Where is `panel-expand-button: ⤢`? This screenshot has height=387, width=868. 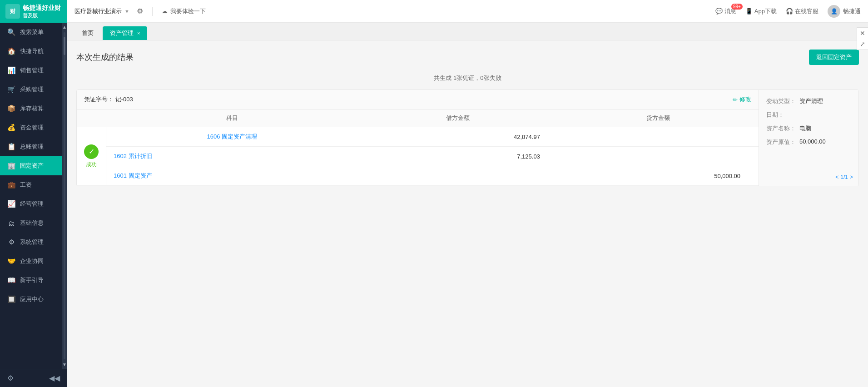 panel-expand-button: ⤢ is located at coordinates (863, 45).